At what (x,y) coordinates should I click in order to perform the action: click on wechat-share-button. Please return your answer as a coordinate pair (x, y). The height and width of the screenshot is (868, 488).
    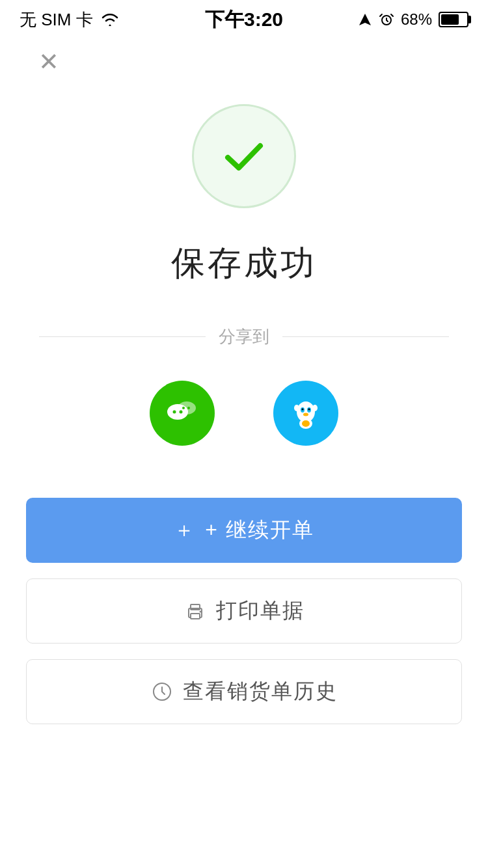
    Looking at the image, I should click on (182, 413).